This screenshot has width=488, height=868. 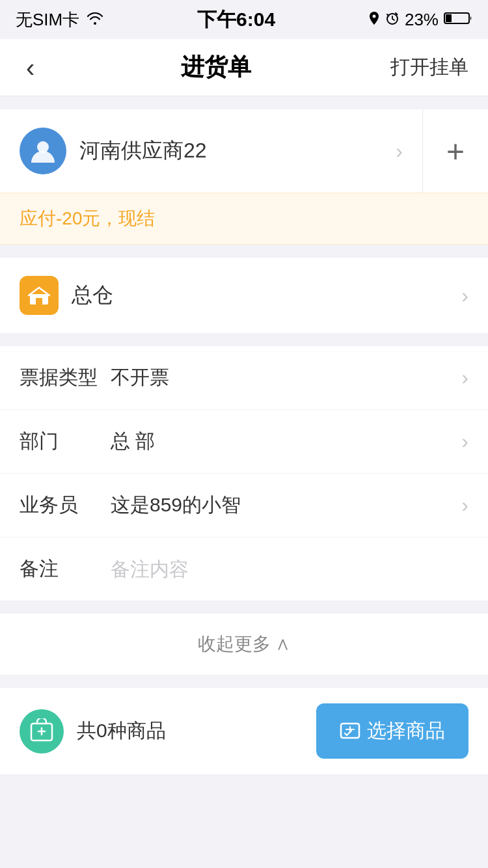 What do you see at coordinates (216, 68) in the screenshot?
I see `page-title: 进货单` at bounding box center [216, 68].